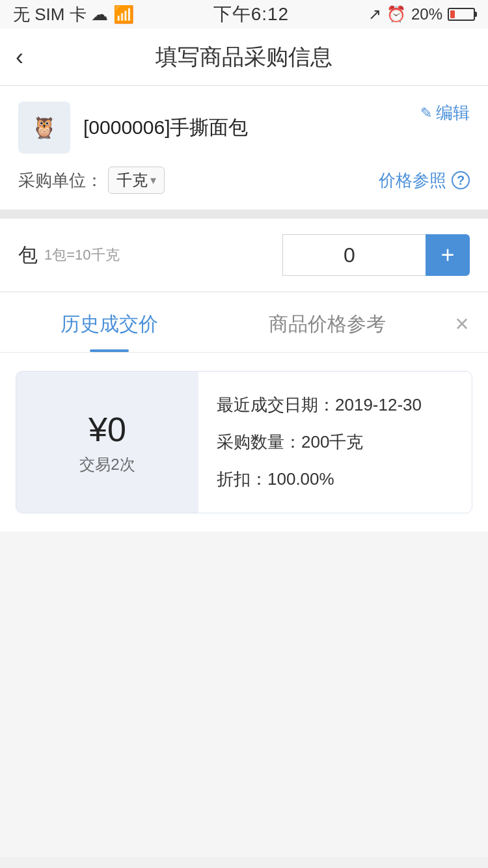 The image size is (488, 868). What do you see at coordinates (109, 323) in the screenshot?
I see `tab-history-price: 历史成交价` at bounding box center [109, 323].